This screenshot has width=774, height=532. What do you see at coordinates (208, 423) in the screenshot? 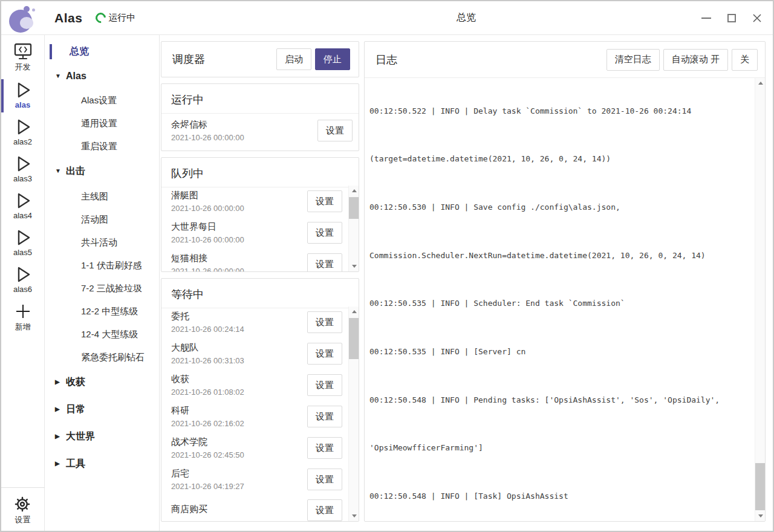
I see `task-next-run-time: 2021-10-26 02:16:02` at bounding box center [208, 423].